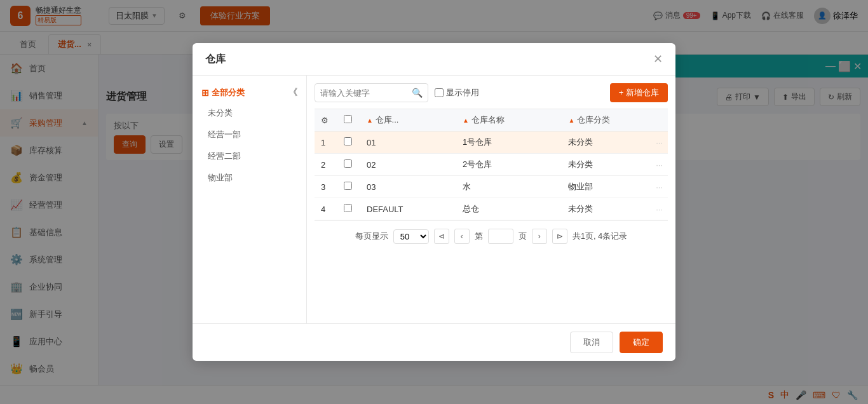 Image resolution: width=868 pixels, height=404 pixels. What do you see at coordinates (600, 236) in the screenshot?
I see `total-info: 共1页, 4条记录` at bounding box center [600, 236].